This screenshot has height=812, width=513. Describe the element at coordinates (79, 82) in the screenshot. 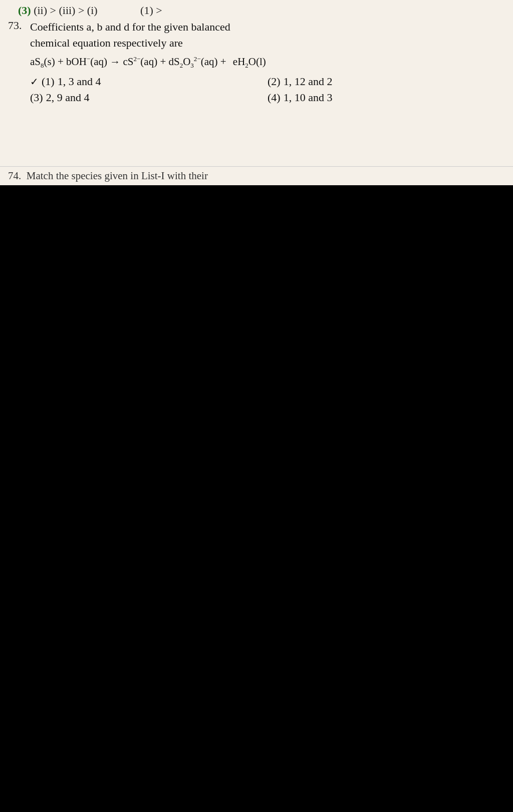

I see `option-1-text: 1, 3 and 4` at that location.